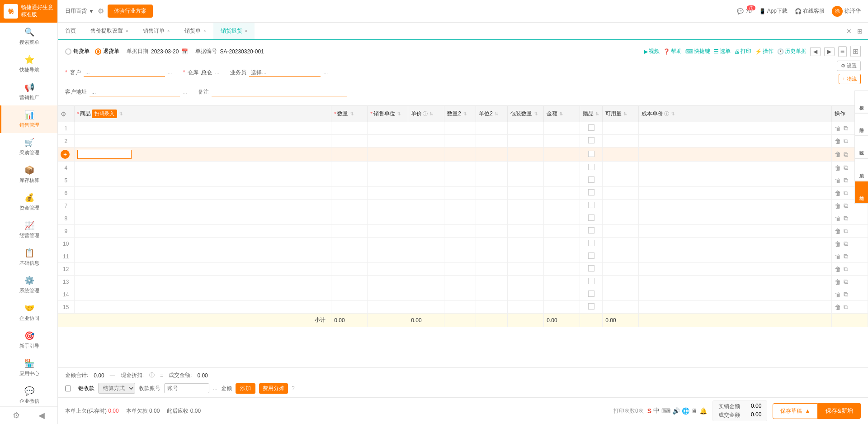 The image size is (868, 424). Describe the element at coordinates (846, 294) in the screenshot. I see `copy-row-btn-14: ⧉` at that location.